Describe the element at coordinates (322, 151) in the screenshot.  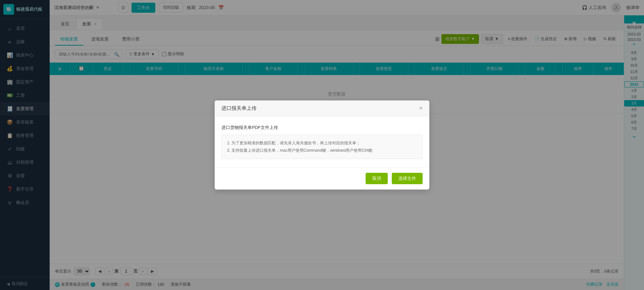
I see `dialog-info-item-2: 2. 支持批量上传进口报关单，mac用户使用Command键，windows用户…` at that location.